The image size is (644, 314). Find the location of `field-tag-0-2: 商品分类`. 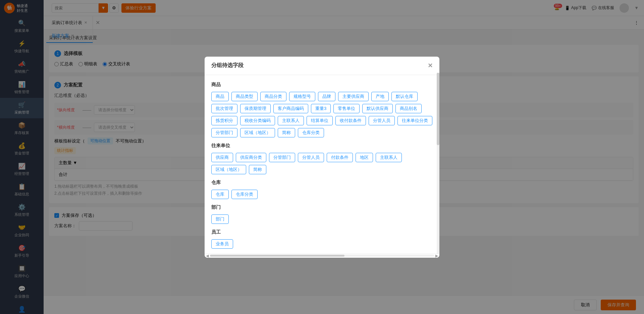

field-tag-0-2: 商品分类 is located at coordinates (273, 97).